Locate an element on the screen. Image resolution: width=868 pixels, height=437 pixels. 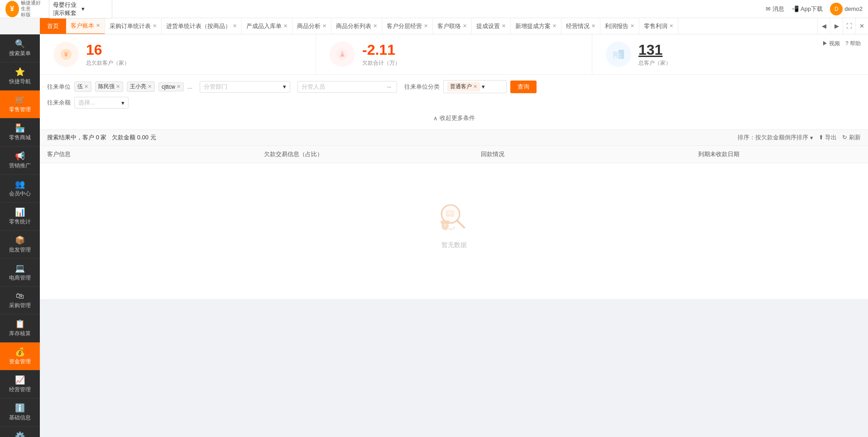
remove-tag-wang: ✕ is located at coordinates (149, 87).